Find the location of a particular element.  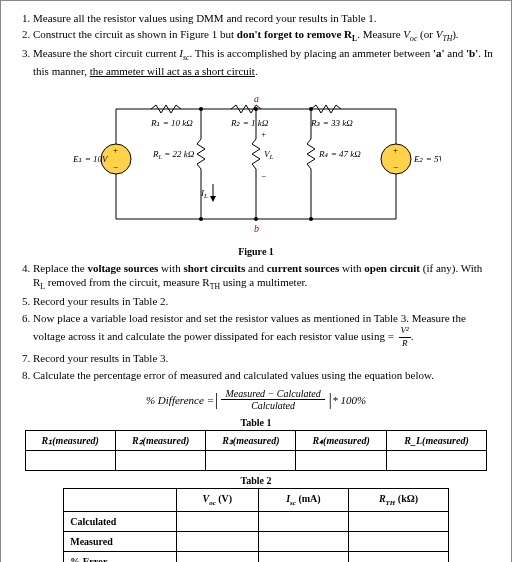

t1-h4: R₄(measured) is located at coordinates (341, 441).